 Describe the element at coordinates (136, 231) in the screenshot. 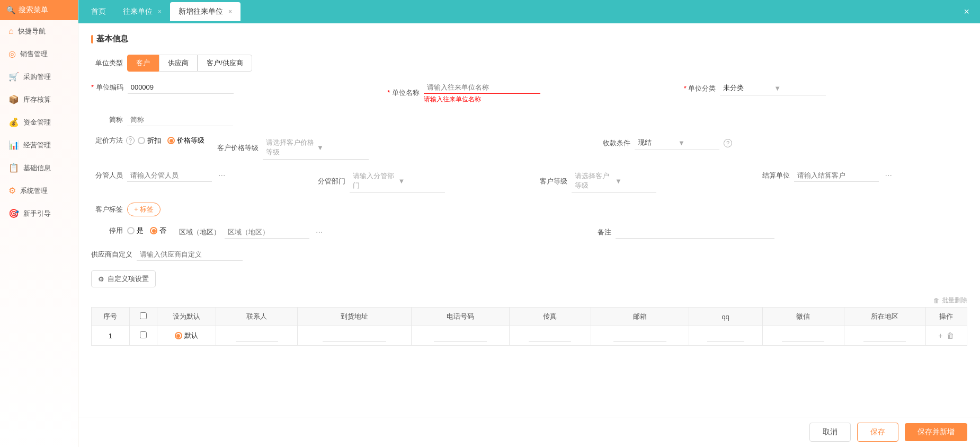

I see `disable-yes-radio: 是` at that location.